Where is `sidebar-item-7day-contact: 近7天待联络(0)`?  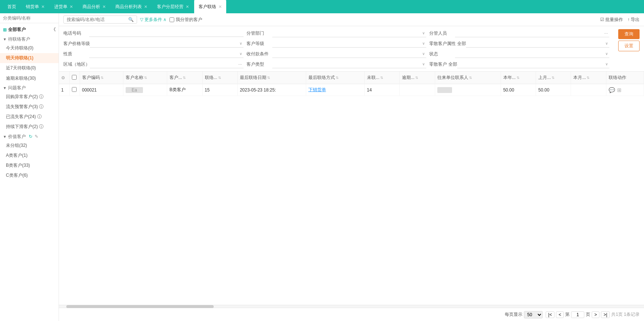
sidebar-item-7day-contact: 近7天待联络(0) is located at coordinates (29, 68).